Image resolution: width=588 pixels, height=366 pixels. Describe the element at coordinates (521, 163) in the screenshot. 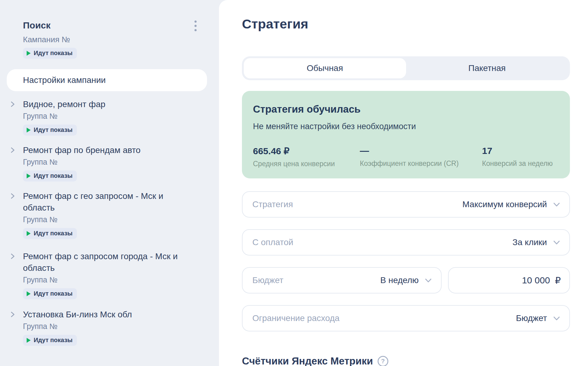

I see `stat-label: Конверсий за неделю` at that location.